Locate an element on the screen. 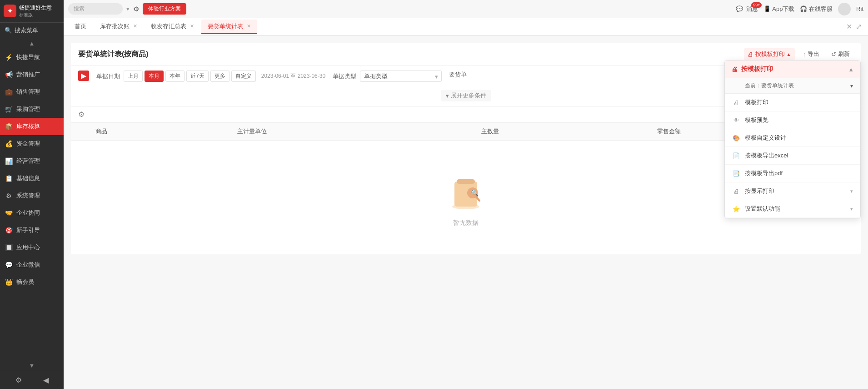  order-type-filter: 单据类型 单据类型 is located at coordinates (387, 76).